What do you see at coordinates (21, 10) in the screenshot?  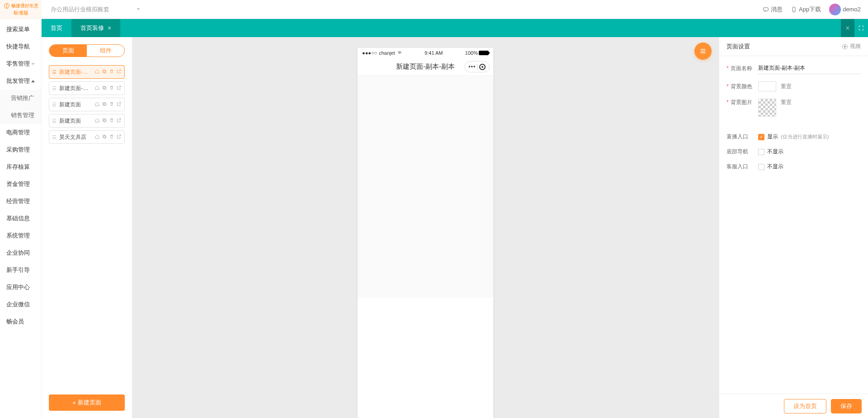 I see `logo: 畅捷通好生意 标准版` at bounding box center [21, 10].